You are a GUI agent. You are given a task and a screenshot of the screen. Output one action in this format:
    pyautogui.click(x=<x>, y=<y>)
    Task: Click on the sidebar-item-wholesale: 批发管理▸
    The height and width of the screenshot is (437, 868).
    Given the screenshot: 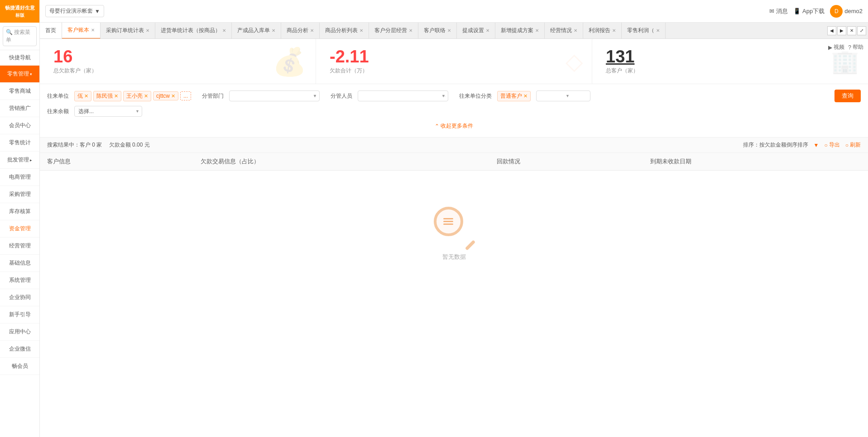 What is the action you would take?
    pyautogui.click(x=20, y=160)
    